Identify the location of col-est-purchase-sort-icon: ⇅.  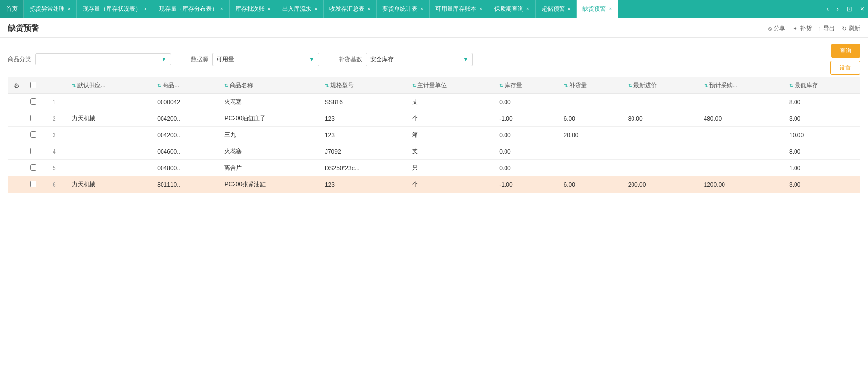
(706, 86).